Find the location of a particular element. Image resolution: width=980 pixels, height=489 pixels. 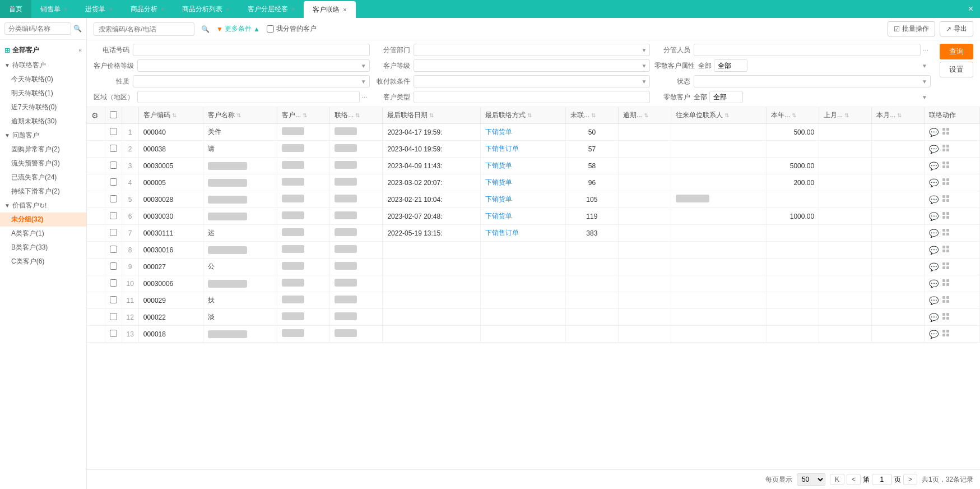

sort-type-icon: ⇅ is located at coordinates (305, 116).